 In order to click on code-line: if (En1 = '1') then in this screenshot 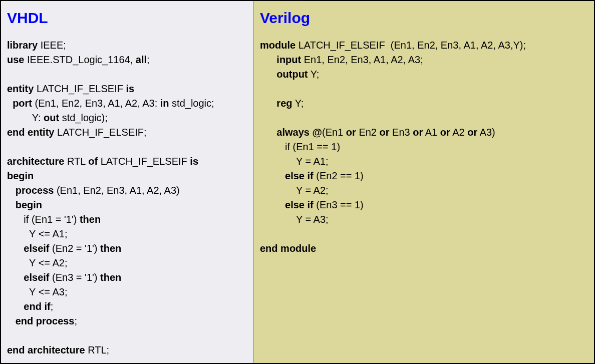, I will do `click(127, 219)`.